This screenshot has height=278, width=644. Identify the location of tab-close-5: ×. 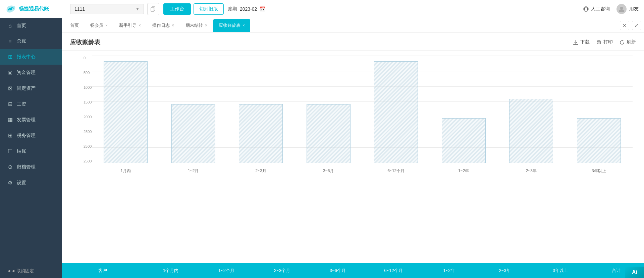
(244, 25).